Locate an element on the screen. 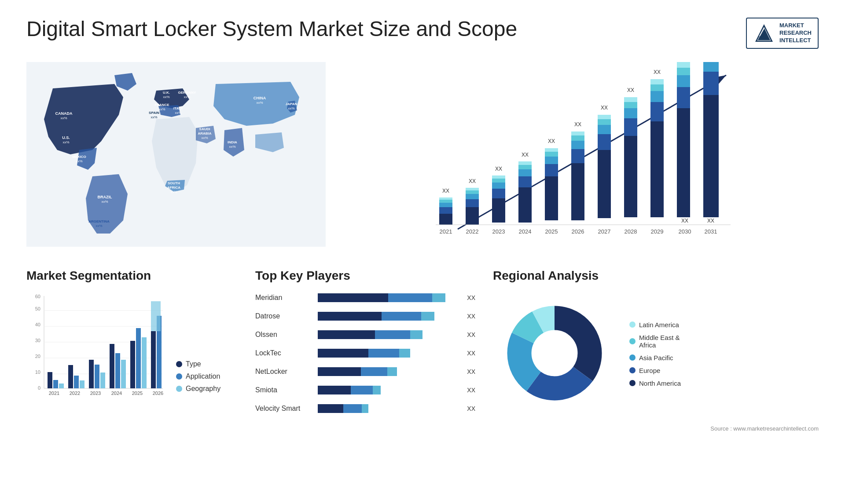 This screenshot has width=845, height=504. legend-label-asia-pacific: Asia Pacific is located at coordinates (656, 358).